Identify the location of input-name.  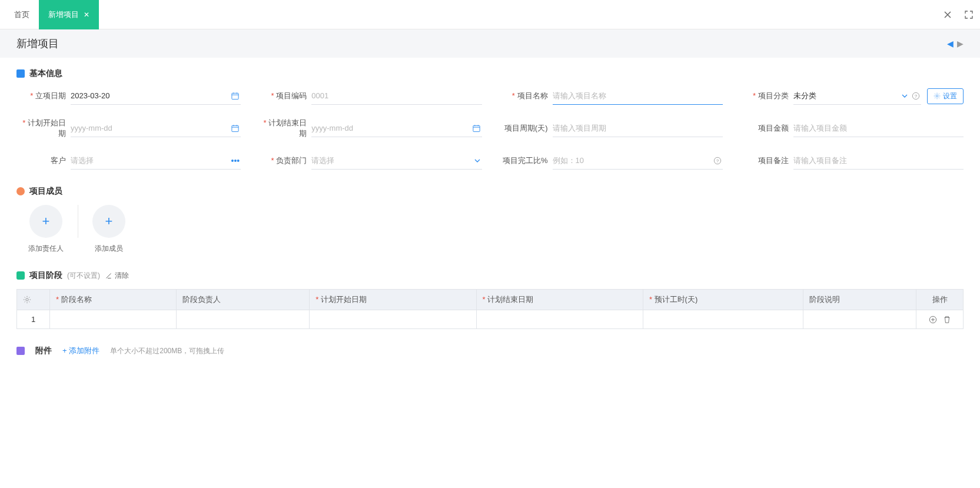
(638, 95).